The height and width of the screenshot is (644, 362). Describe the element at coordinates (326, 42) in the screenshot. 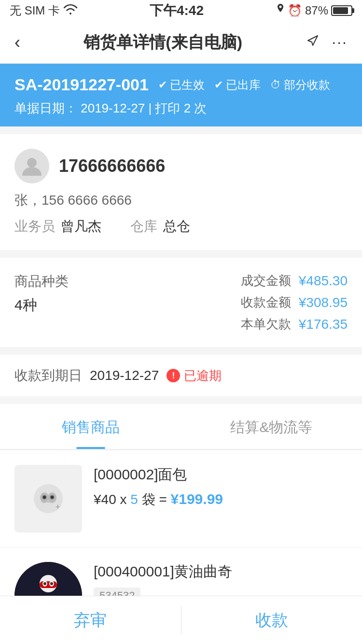

I see `nav-actions: ···` at that location.